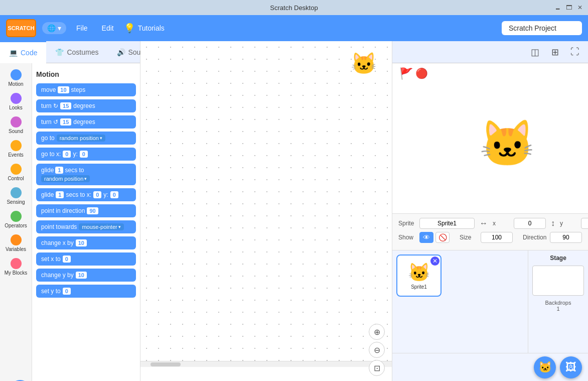  Describe the element at coordinates (16, 202) in the screenshot. I see `sensing-label: Sensing` at that location.